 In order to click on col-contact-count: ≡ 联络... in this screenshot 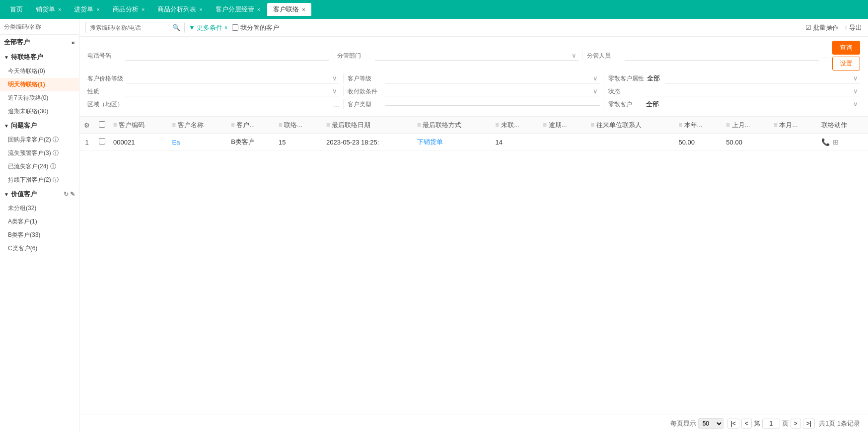, I will do `click(298, 125)`.